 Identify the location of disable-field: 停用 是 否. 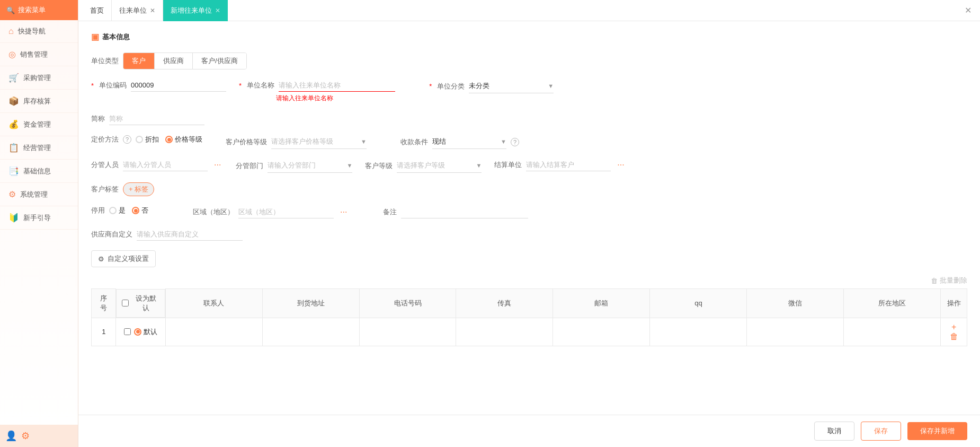
(120, 211).